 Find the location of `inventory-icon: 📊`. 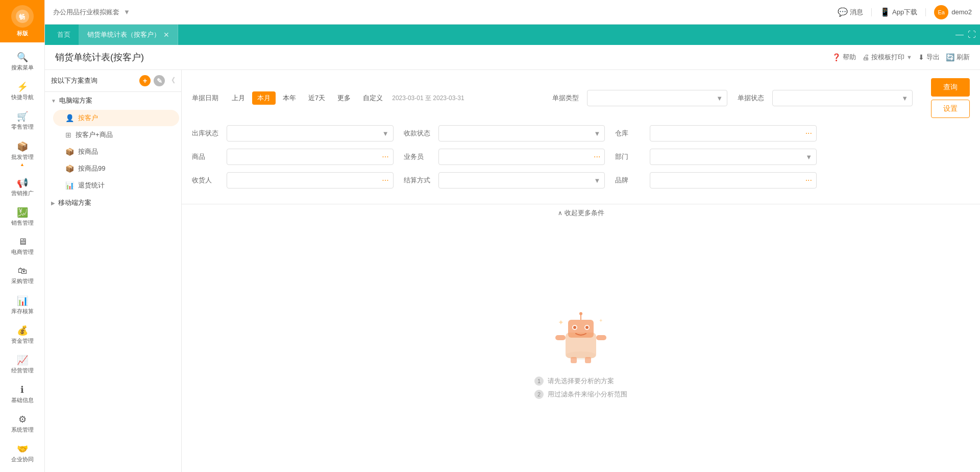

inventory-icon: 📊 is located at coordinates (22, 301).